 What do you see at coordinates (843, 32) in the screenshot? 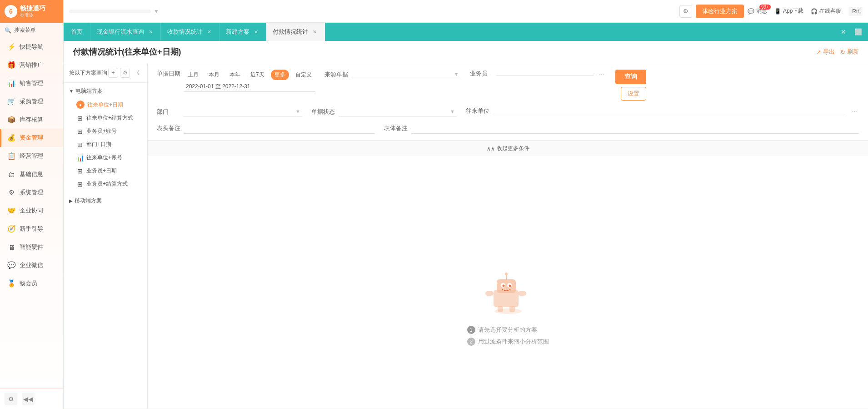
I see `close-all-tabs-btn: ✕` at bounding box center [843, 32].